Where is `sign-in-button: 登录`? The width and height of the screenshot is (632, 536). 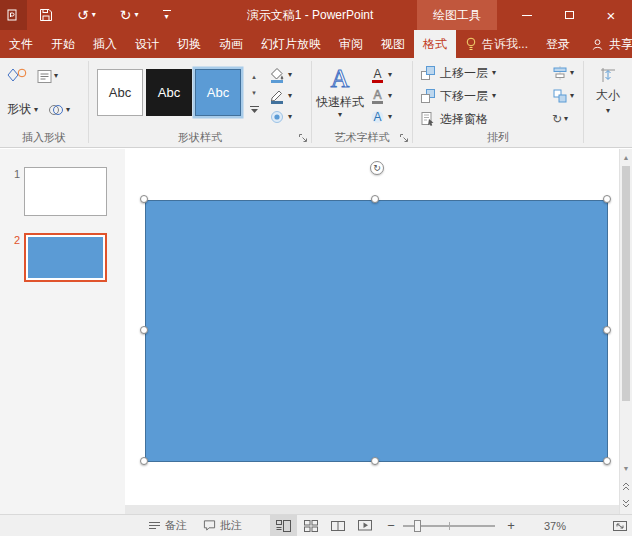 sign-in-button: 登录 is located at coordinates (558, 44).